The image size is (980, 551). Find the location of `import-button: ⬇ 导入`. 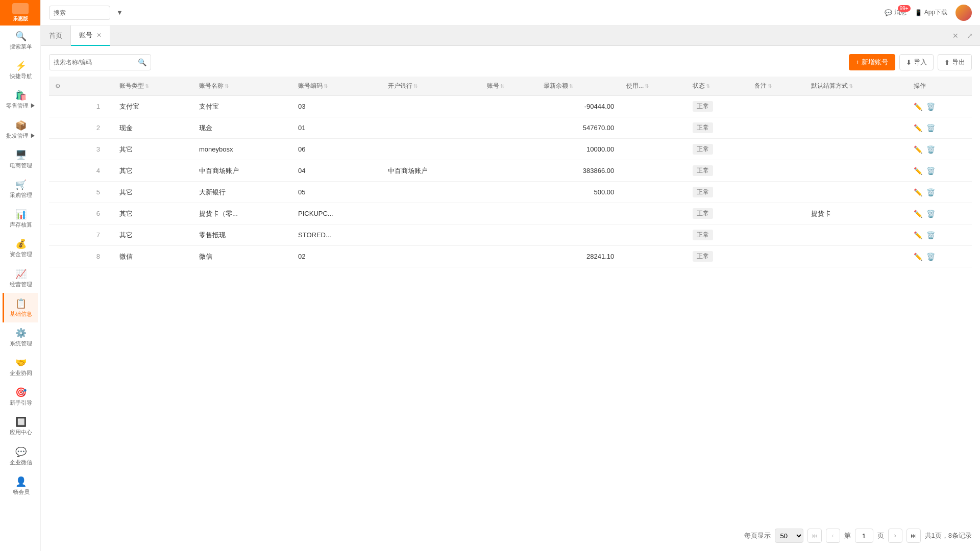

import-button: ⬇ 导入 is located at coordinates (917, 62).